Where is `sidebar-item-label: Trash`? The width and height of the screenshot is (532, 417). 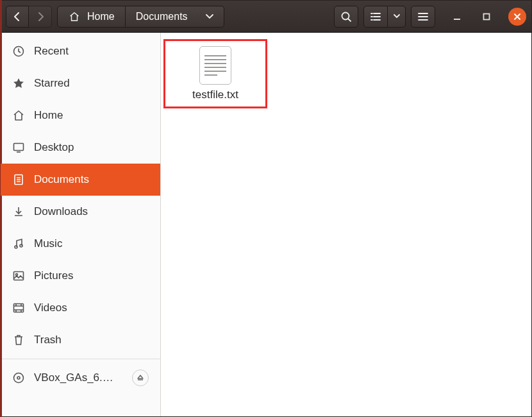 sidebar-item-label: Trash is located at coordinates (91, 340).